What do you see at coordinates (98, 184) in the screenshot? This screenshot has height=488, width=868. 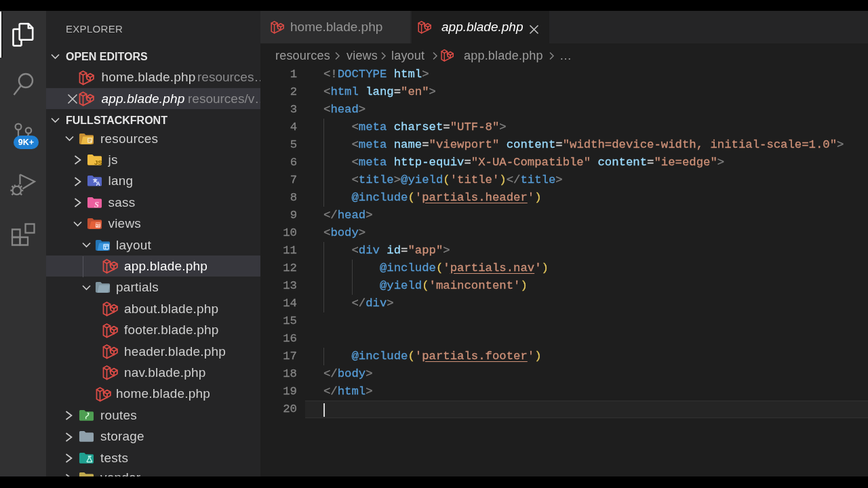 I see `svg-text: A` at bounding box center [98, 184].